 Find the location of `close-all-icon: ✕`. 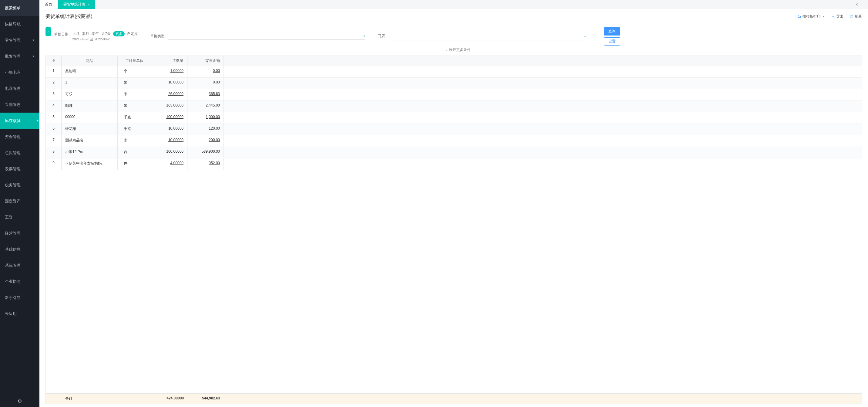

close-all-icon: ✕ is located at coordinates (857, 5).